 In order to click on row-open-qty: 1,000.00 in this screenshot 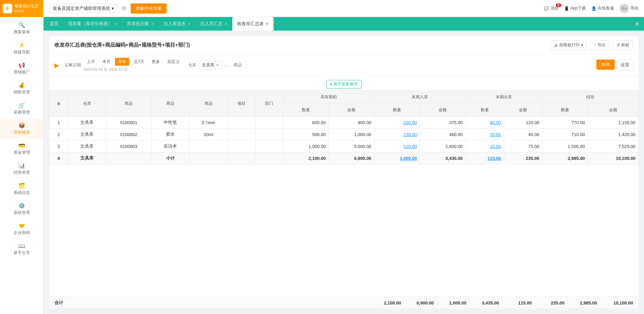, I will do `click(306, 146)`.